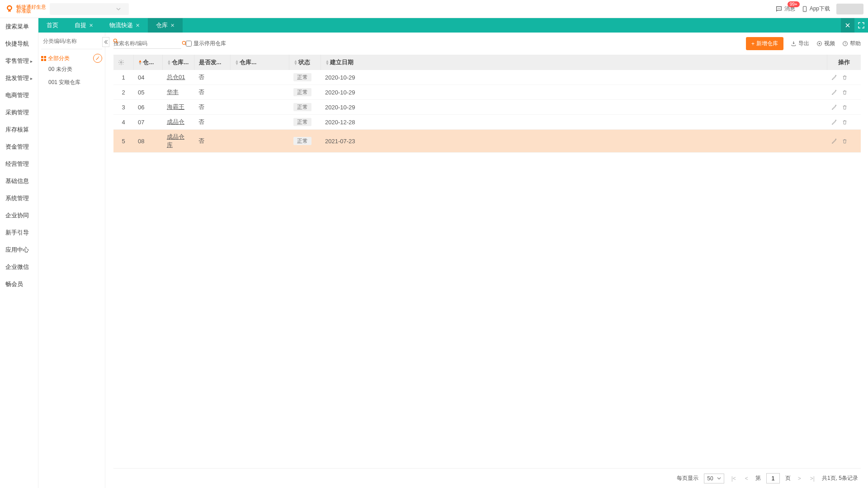 The image size is (868, 488). What do you see at coordinates (17, 233) in the screenshot?
I see `nav-item-label: 新手引导` at bounding box center [17, 233].